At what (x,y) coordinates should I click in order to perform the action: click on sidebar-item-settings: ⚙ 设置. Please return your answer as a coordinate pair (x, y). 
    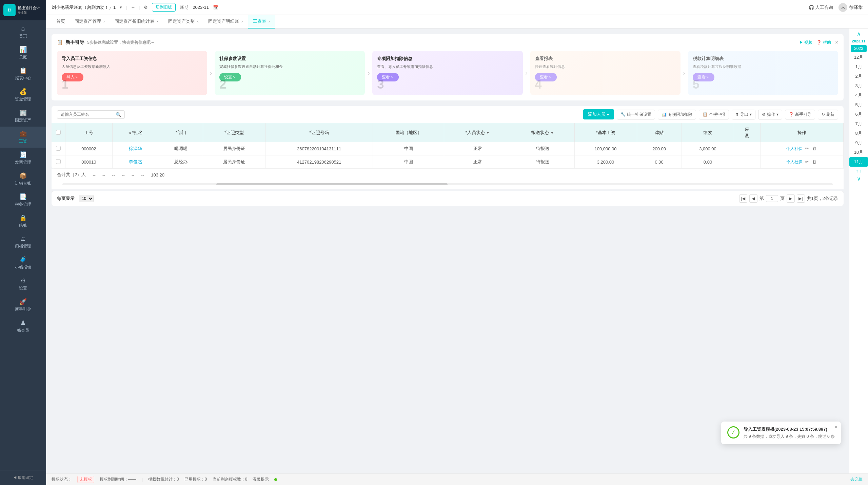
    Looking at the image, I should click on (23, 284).